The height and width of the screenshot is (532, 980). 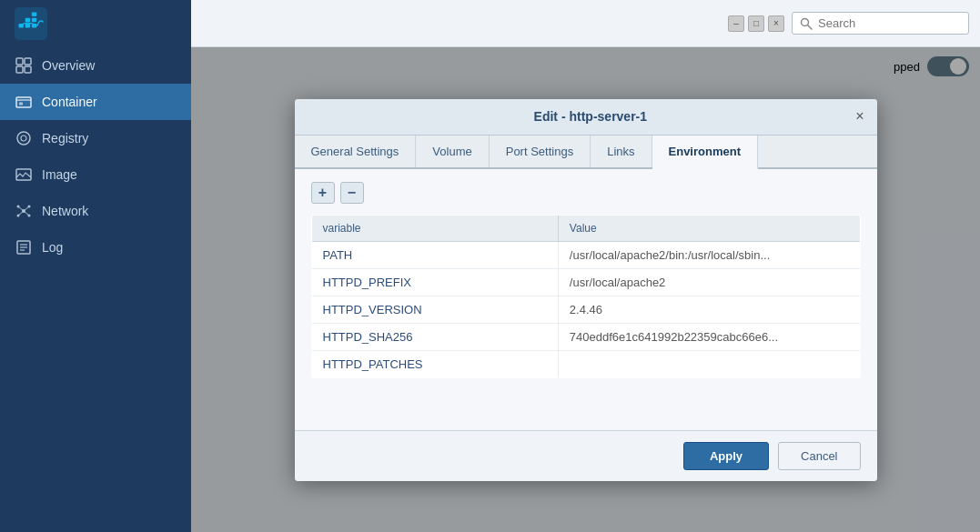 What do you see at coordinates (352, 193) in the screenshot?
I see `remove-env-button: −` at bounding box center [352, 193].